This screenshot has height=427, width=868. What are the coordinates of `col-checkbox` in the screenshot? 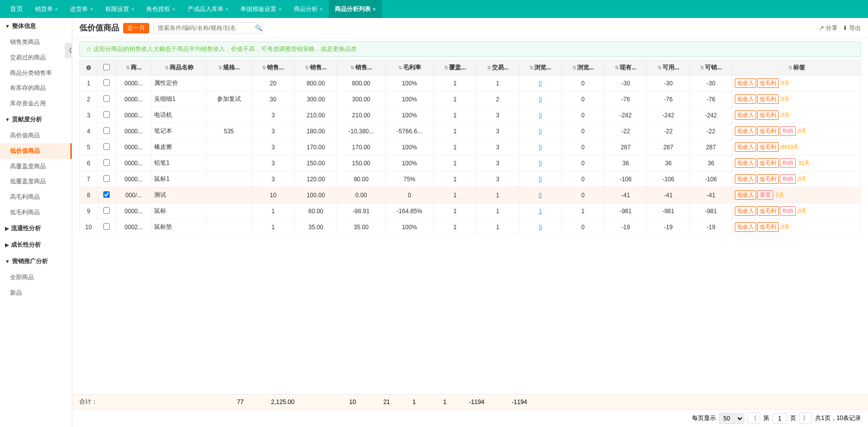 It's located at (107, 68).